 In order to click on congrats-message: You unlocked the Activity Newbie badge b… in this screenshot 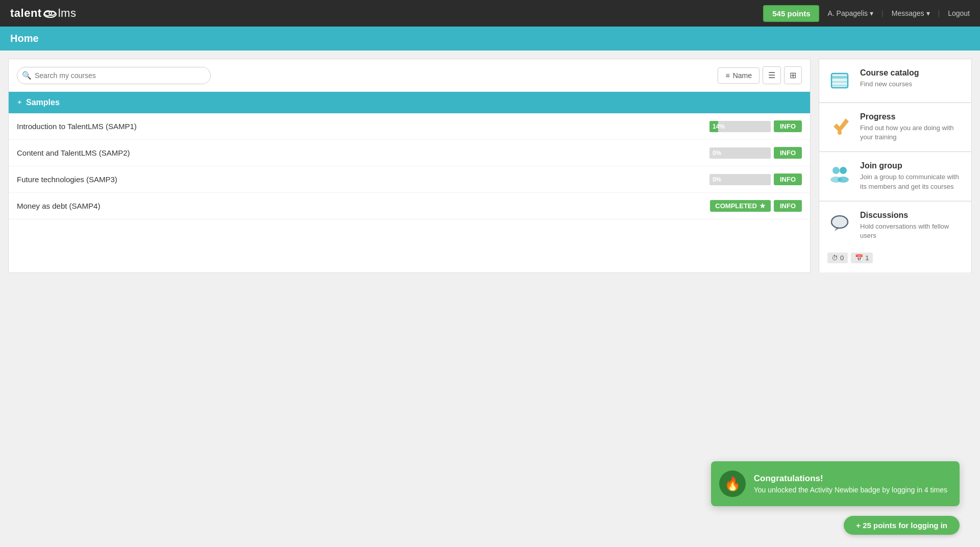, I will do `click(850, 490)`.